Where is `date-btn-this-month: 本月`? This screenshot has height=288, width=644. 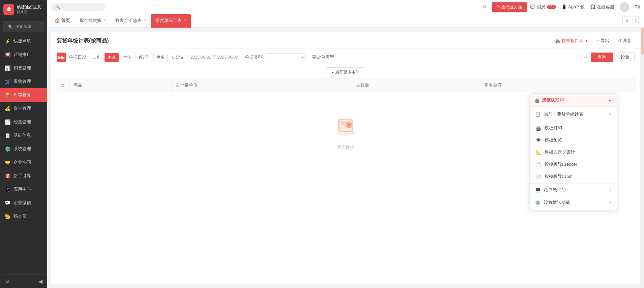
date-btn-this-month: 本月 is located at coordinates (112, 57).